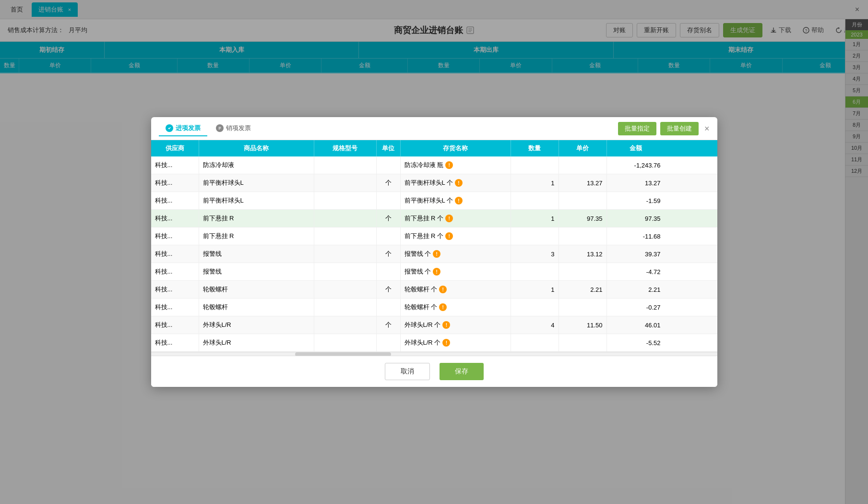 The height and width of the screenshot is (504, 868). Describe the element at coordinates (434, 165) in the screenshot. I see `table-row: 科技... 防冻冷却液 防冻冷却液 瓶 ! -1,243.76` at that location.